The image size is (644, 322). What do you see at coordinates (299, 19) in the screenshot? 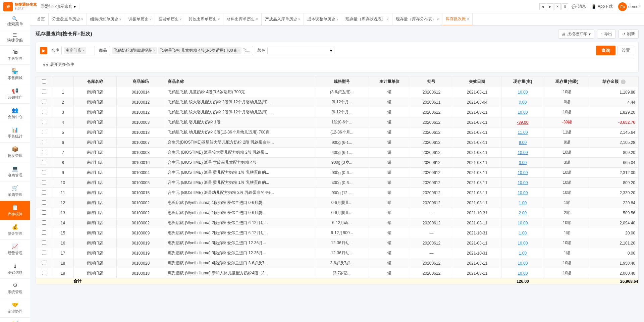
I see `close-chancheng: ×` at bounding box center [299, 19].